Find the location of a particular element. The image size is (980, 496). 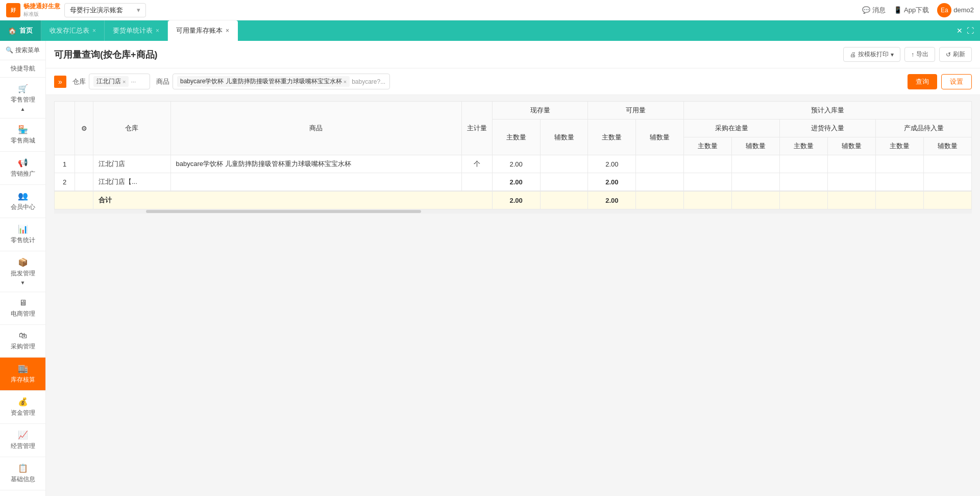

home-icon: 🏠 is located at coordinates (12, 31).